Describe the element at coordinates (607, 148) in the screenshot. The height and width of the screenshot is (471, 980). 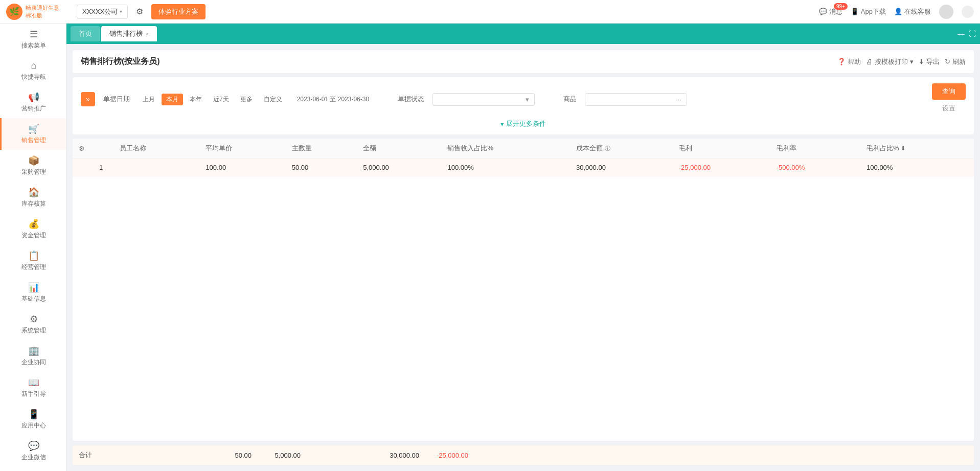
I see `cost-info-icon: ⓘ` at that location.